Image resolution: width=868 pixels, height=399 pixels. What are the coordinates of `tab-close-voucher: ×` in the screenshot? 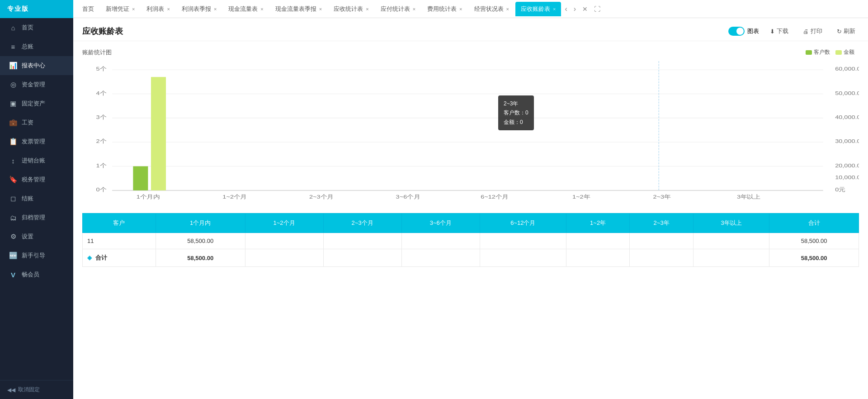 It's located at (133, 9).